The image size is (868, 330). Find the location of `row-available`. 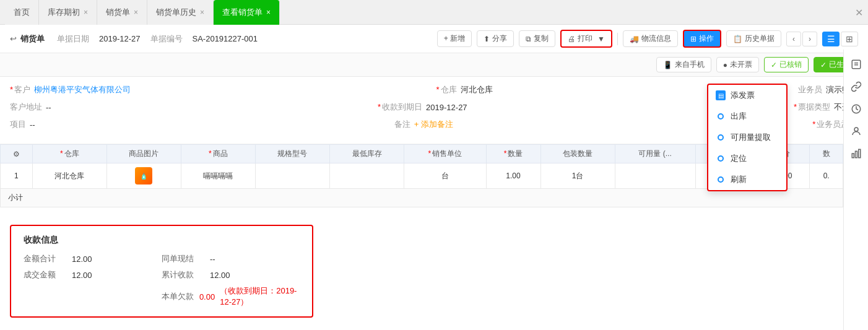

row-available is located at coordinates (655, 176).